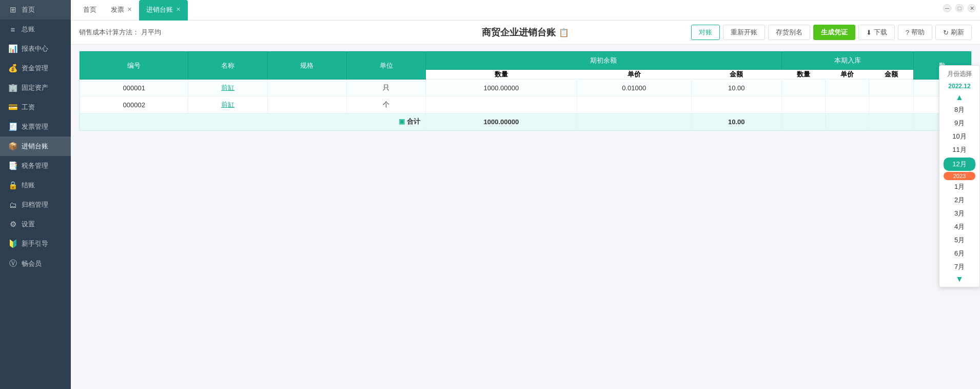 Image resolution: width=980 pixels, height=389 pixels. I want to click on month-item-4: 4月, so click(959, 227).